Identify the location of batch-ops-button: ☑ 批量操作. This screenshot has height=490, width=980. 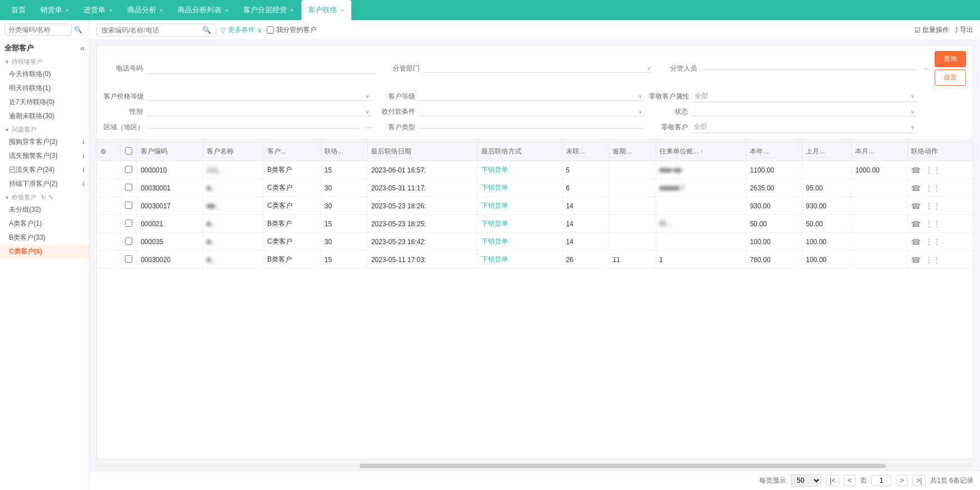
(932, 30).